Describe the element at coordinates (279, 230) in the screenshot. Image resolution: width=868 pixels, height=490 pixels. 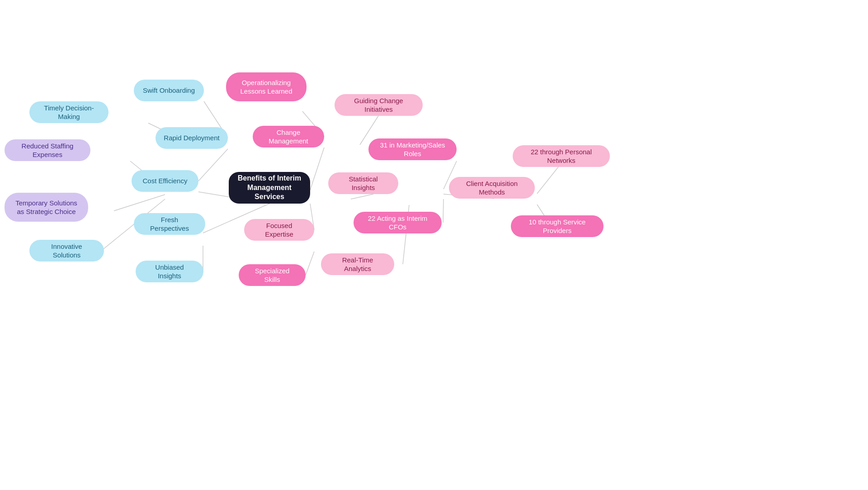
I see `focused-expertise-node: Focused Expertise` at that location.